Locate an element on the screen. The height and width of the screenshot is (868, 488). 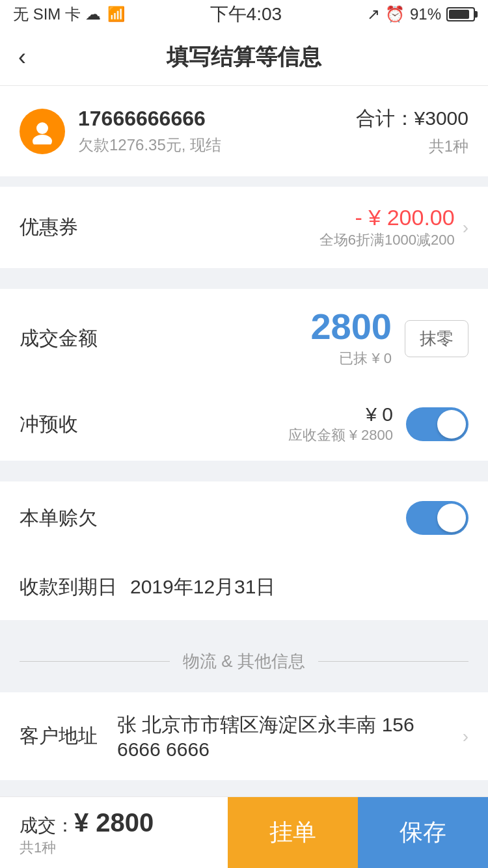
chevron-right-icon: › is located at coordinates (466, 228).